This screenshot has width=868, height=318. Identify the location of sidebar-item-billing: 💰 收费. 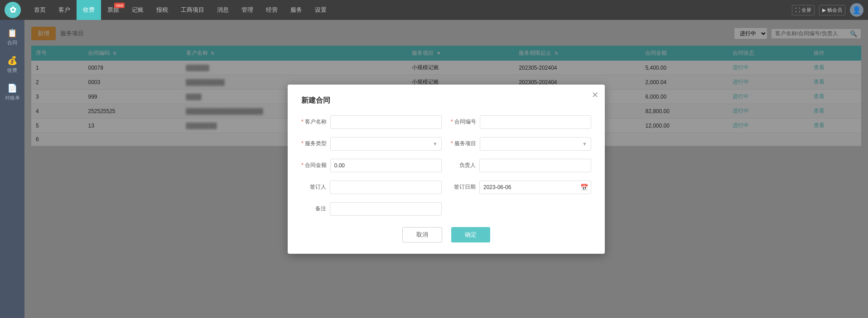
(12, 65).